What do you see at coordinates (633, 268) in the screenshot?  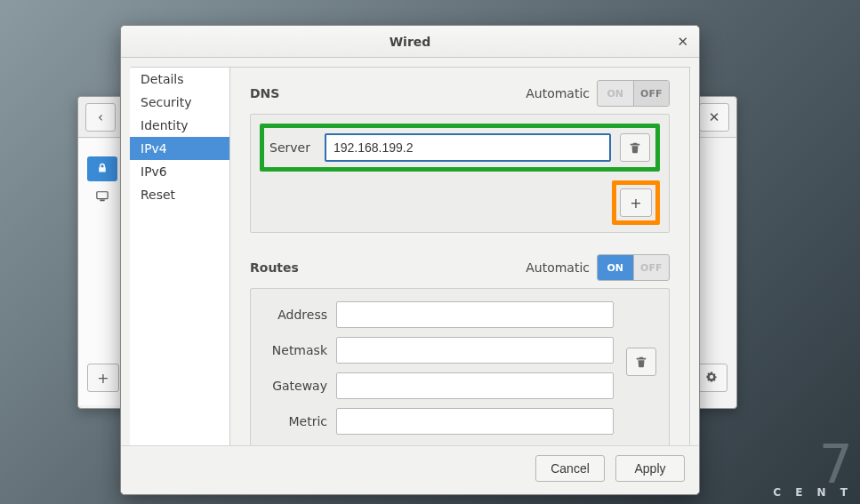 I see `routes-automatic-switch: ON OFF` at bounding box center [633, 268].